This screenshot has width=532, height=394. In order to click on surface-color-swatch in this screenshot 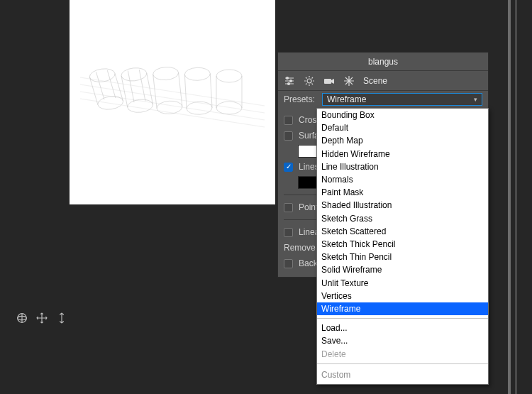, I will do `click(308, 151)`.